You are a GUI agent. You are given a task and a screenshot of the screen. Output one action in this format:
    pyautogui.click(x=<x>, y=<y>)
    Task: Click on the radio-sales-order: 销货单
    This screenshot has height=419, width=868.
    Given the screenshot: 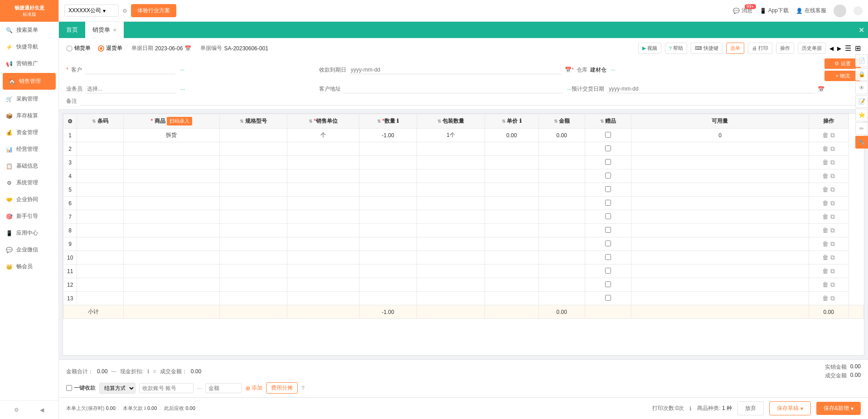 What is the action you would take?
    pyautogui.click(x=78, y=48)
    